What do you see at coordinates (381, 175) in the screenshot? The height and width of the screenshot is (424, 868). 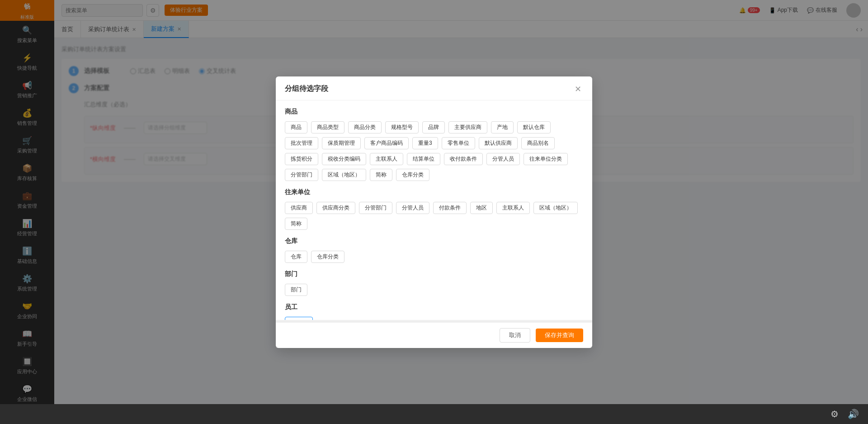 I see `field-tag-0-24: 简称` at bounding box center [381, 175].